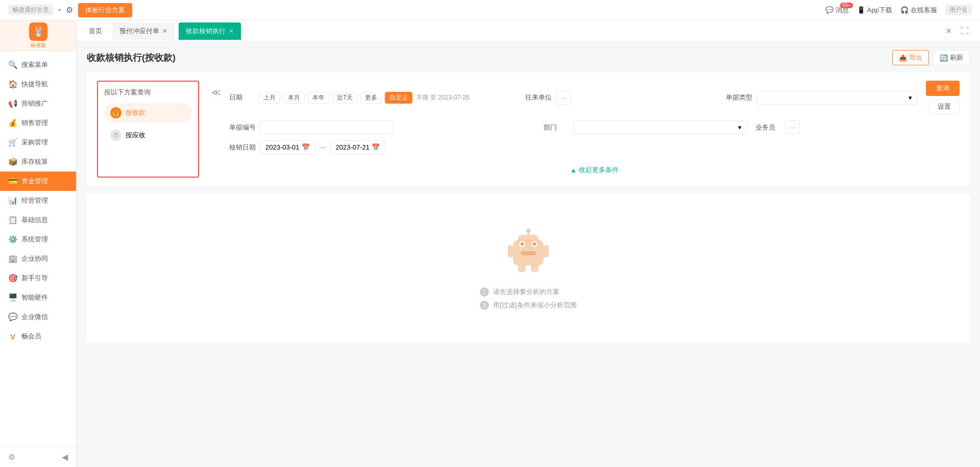  What do you see at coordinates (165, 31) in the screenshot?
I see `tab-prepay-close-icon: ✕` at bounding box center [165, 31].